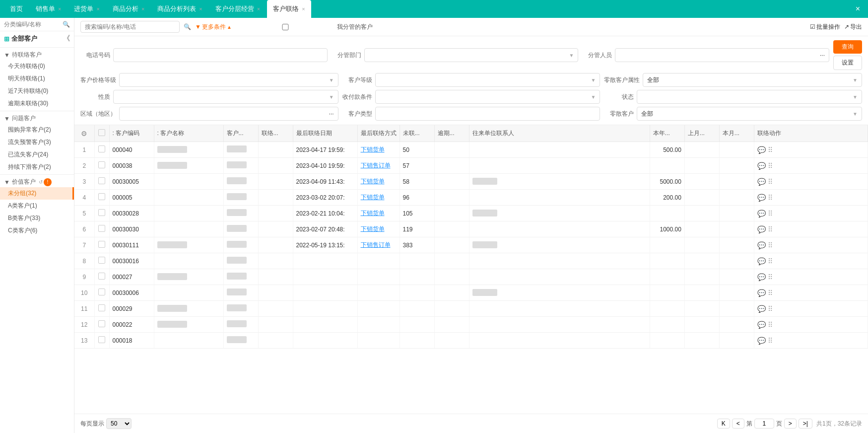 The height and width of the screenshot is (433, 868). What do you see at coordinates (37, 118) in the screenshot?
I see `group-problem-customers: ▼ 问题客户` at bounding box center [37, 118].